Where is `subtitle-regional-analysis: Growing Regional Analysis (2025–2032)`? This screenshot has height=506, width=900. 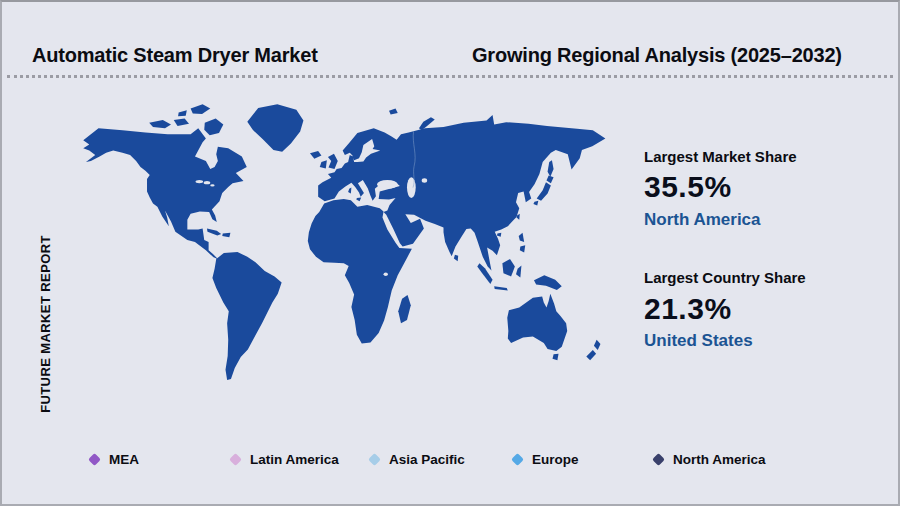
subtitle-regional-analysis: Growing Regional Analysis (2025–2032) is located at coordinates (657, 56).